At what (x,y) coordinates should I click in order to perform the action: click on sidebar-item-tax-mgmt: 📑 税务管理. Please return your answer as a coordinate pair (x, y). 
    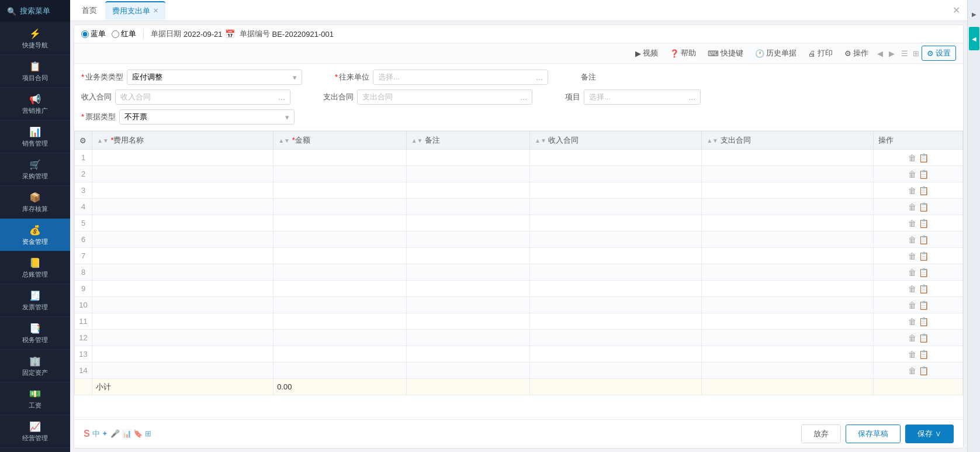
    Looking at the image, I should click on (35, 333).